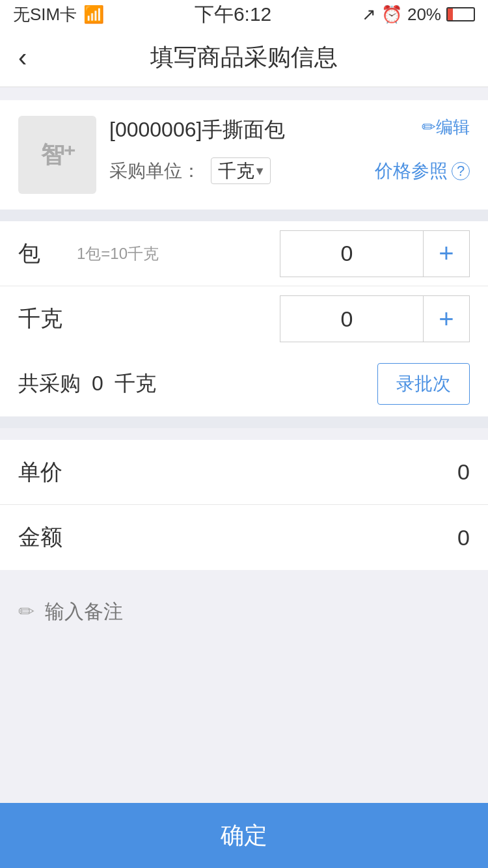  What do you see at coordinates (244, 612) in the screenshot?
I see `remarks-section: ✏` at bounding box center [244, 612].